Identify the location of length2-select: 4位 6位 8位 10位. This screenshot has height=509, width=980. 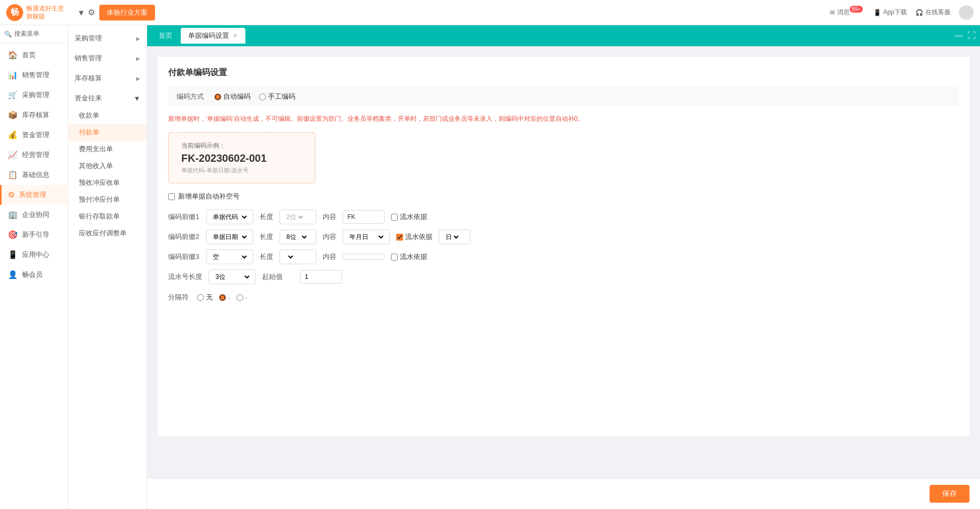
(296, 237).